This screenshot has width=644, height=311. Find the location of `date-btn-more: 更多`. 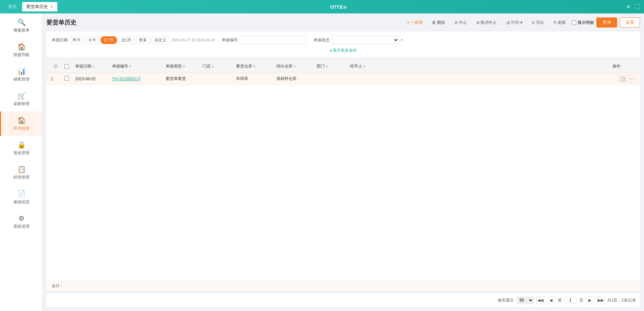

date-btn-more: 更多 is located at coordinates (143, 40).